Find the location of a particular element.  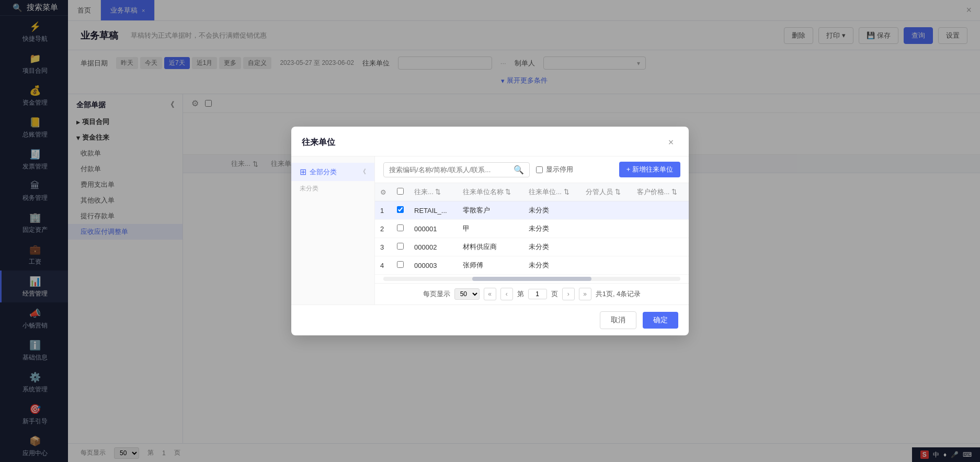

dialog-footer: 取消 确定 is located at coordinates (490, 320).